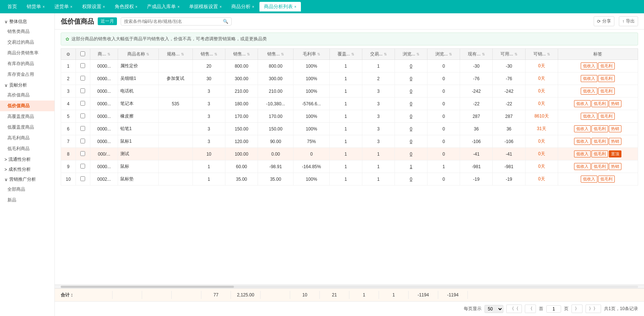 This screenshot has height=316, width=644. What do you see at coordinates (27, 85) in the screenshot?
I see `sidebar-group-contribution: ∨ 贡献分析` at bounding box center [27, 85].